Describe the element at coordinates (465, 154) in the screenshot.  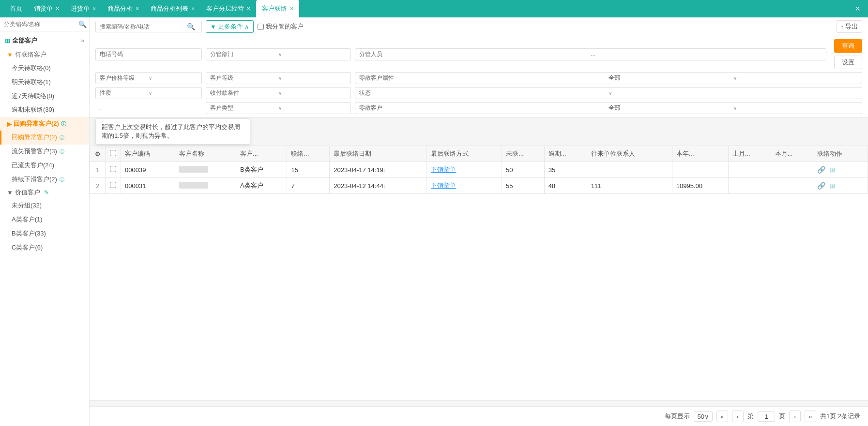
I see `th-last-method: 最后联络方式` at that location.